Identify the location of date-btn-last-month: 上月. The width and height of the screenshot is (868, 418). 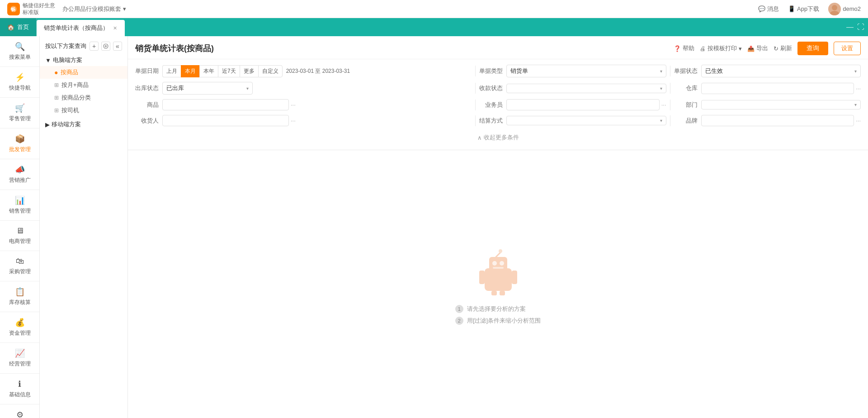
(172, 71).